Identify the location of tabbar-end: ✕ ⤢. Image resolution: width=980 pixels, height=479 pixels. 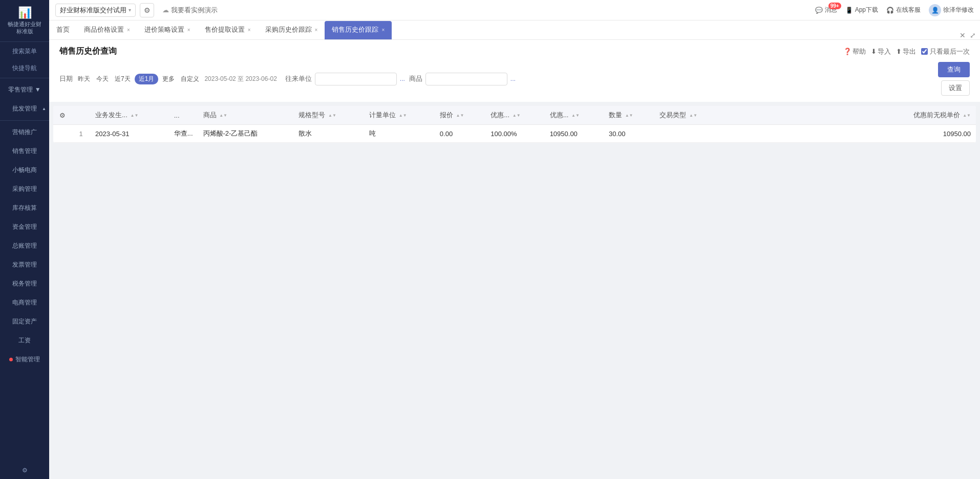
(970, 35).